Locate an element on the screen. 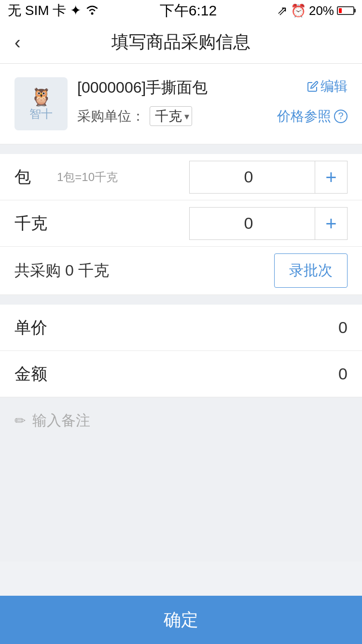  total-row: 共采购 0 千克 录批次 is located at coordinates (181, 271).